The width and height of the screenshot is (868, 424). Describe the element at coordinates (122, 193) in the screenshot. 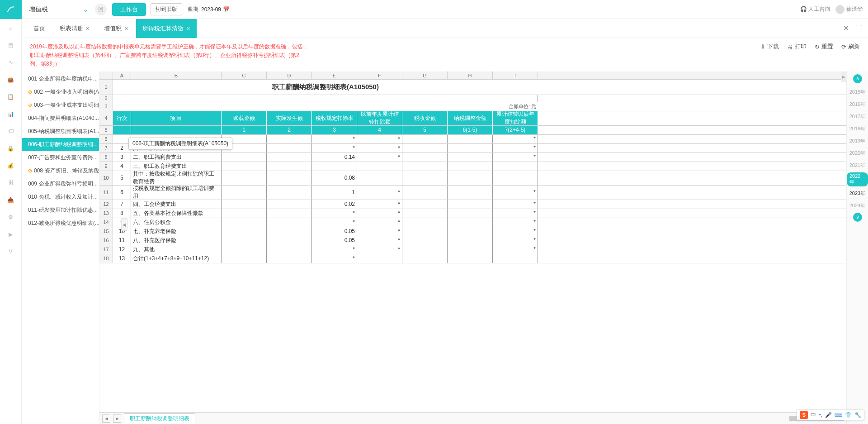

I see `cell: 6` at that location.